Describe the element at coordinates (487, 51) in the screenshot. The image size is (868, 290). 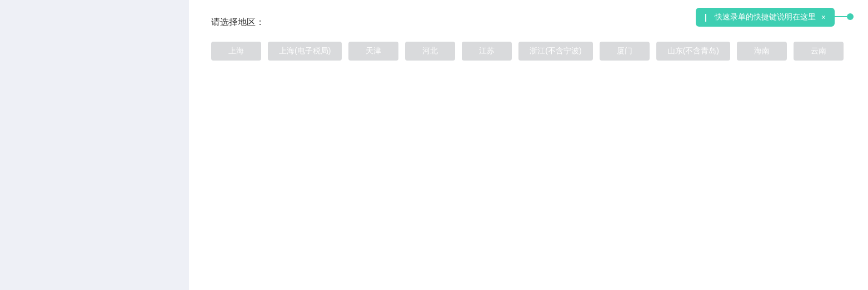
I see `region-button: 江苏` at that location.